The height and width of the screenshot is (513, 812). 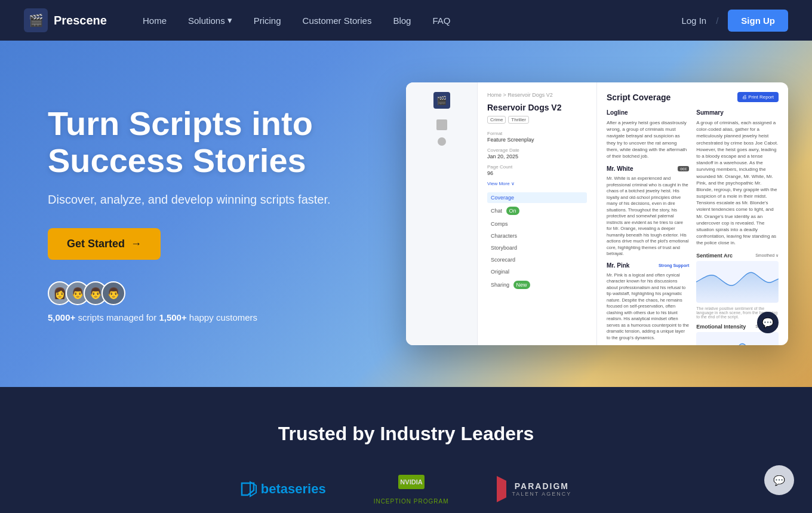 What do you see at coordinates (618, 265) in the screenshot?
I see `char-mr-pink-name: Mr. Pink` at bounding box center [618, 265].